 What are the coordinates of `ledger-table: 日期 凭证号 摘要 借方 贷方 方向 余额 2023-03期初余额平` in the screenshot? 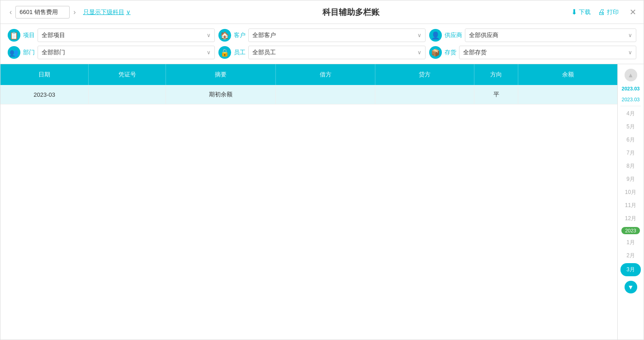 It's located at (309, 84).